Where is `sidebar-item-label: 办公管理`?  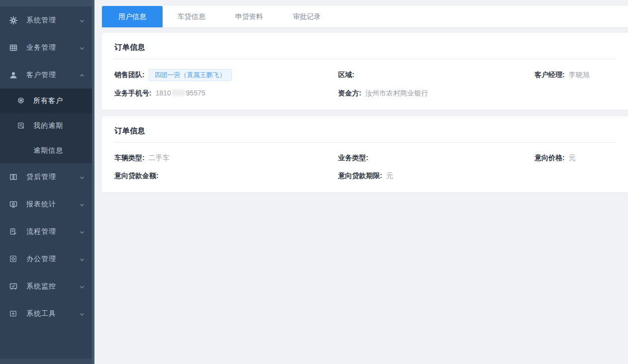 sidebar-item-label: 办公管理 is located at coordinates (53, 259).